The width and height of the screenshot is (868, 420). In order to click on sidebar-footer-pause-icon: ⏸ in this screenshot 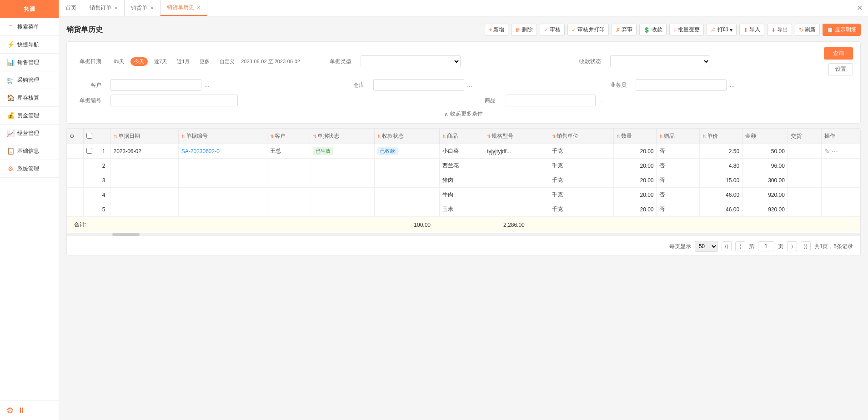, I will do `click(21, 411)`.